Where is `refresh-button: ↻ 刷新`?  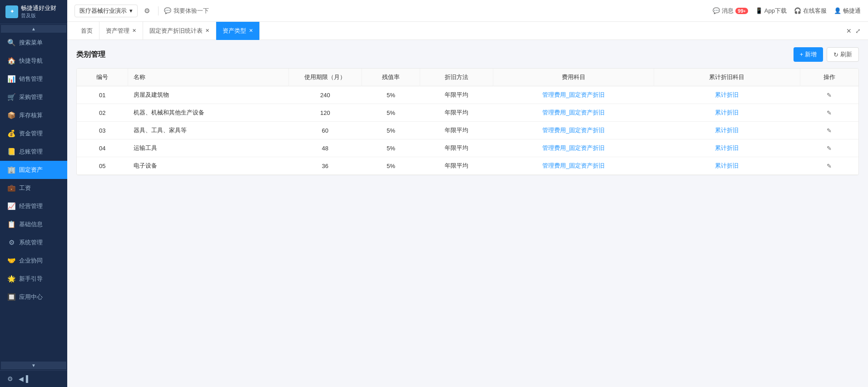 refresh-button: ↻ 刷新 is located at coordinates (843, 55).